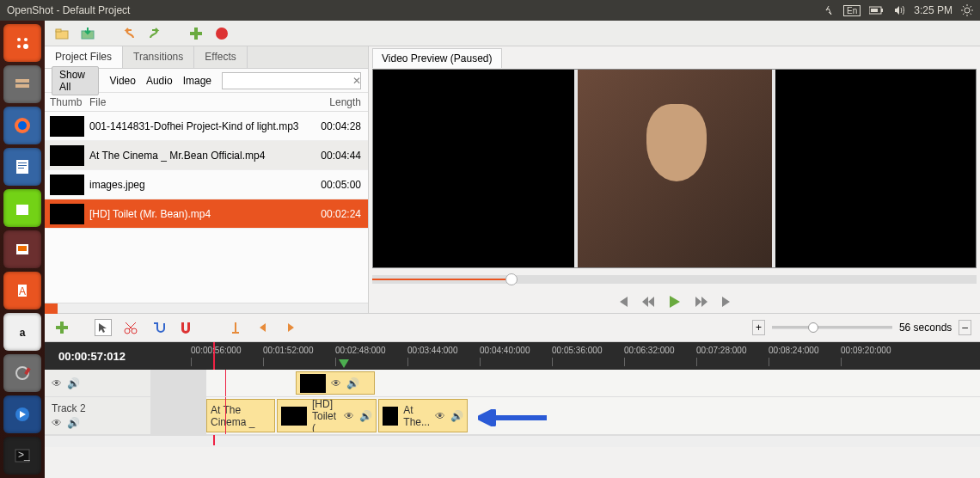  Describe the element at coordinates (967, 10) in the screenshot. I see `gear-icon` at that location.